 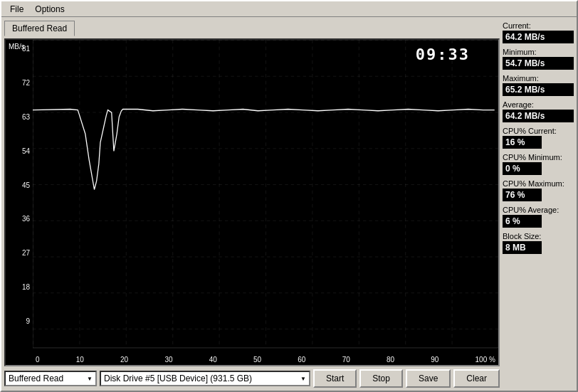 What do you see at coordinates (214, 360) in the screenshot?
I see `x-label-40: 40` at bounding box center [214, 360].